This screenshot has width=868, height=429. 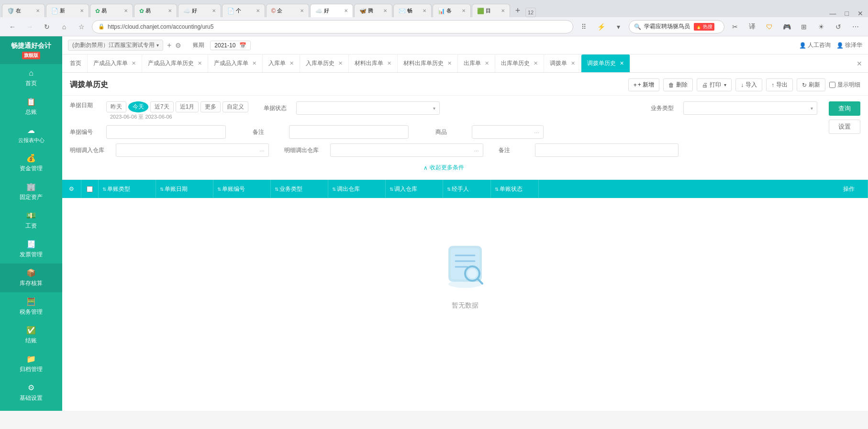 What do you see at coordinates (166, 132) in the screenshot?
I see `bill-no-input` at bounding box center [166, 132].